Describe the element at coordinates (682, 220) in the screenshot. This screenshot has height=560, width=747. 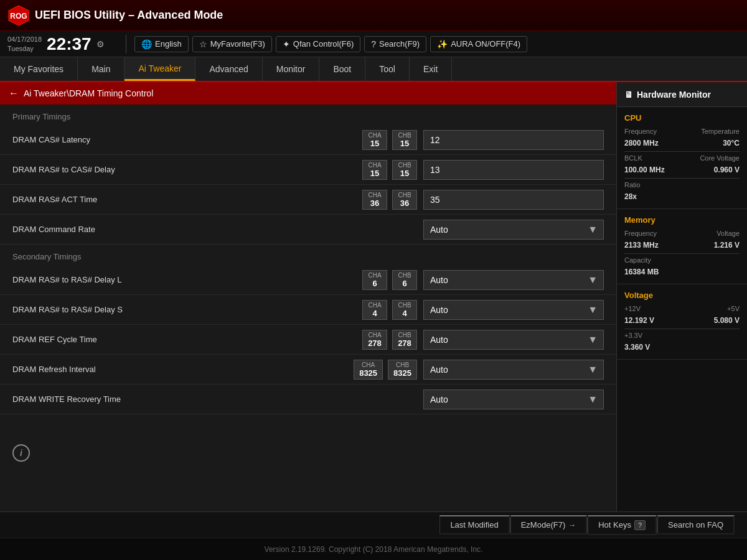
I see `memory-section-title: Memory` at that location.